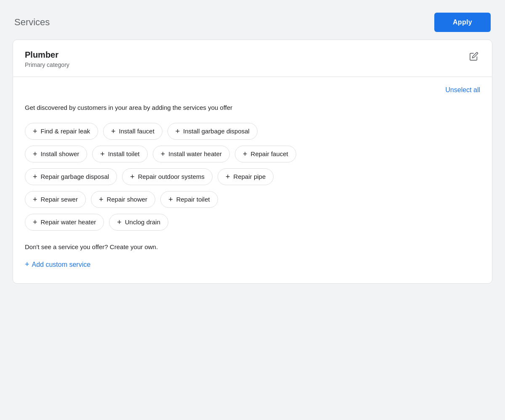 Image resolution: width=505 pixels, height=420 pixels. Describe the element at coordinates (246, 177) in the screenshot. I see `service-chip: +Repair pipe` at that location.